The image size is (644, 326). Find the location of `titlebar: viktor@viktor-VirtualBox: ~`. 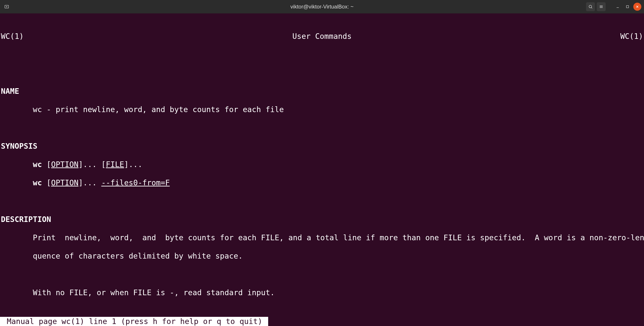

titlebar: viktor@viktor-VirtualBox: ~ is located at coordinates (322, 7).